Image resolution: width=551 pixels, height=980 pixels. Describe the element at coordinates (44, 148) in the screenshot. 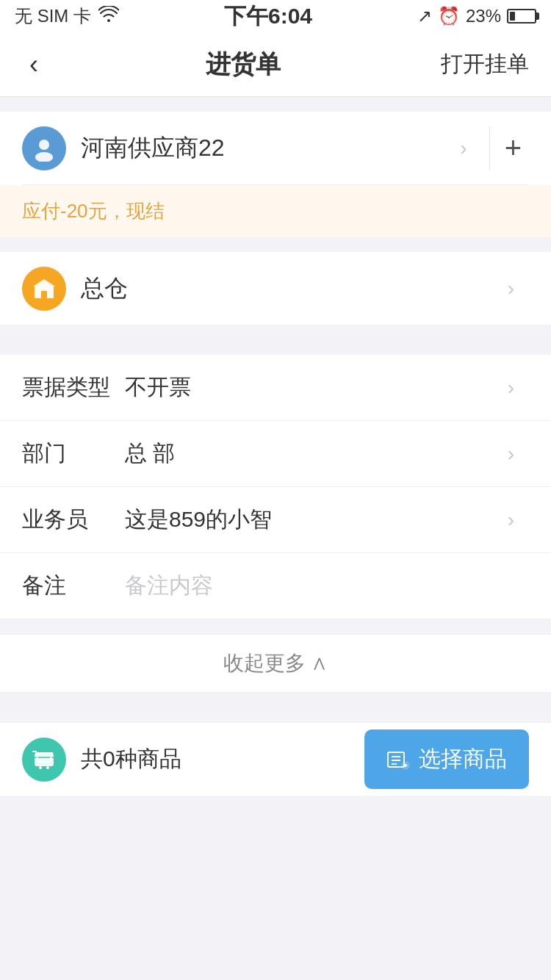

I see `user-icon` at that location.